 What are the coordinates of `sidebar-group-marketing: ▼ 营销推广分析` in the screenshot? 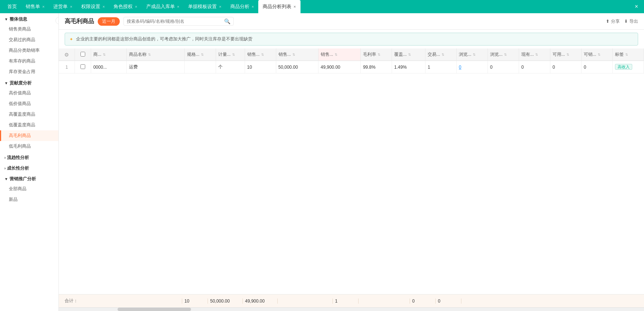 It's located at (29, 178).